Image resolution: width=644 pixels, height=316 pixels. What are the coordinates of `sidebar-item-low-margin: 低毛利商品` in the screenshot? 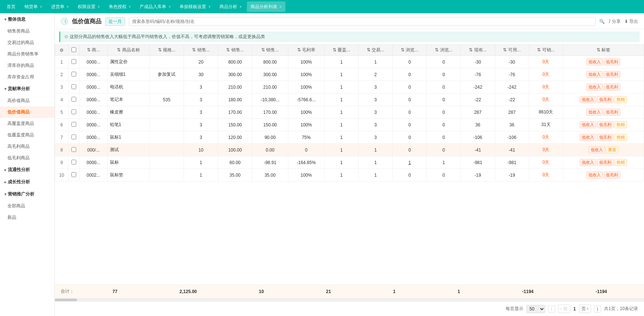 It's located at (27, 158).